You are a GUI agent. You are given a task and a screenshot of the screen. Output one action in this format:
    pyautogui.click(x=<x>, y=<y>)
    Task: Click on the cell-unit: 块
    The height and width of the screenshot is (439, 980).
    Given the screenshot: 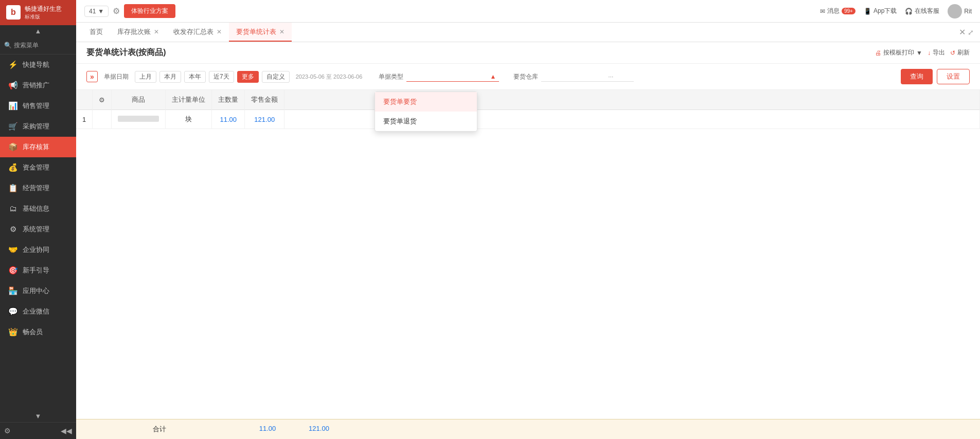 What is the action you would take?
    pyautogui.click(x=189, y=119)
    